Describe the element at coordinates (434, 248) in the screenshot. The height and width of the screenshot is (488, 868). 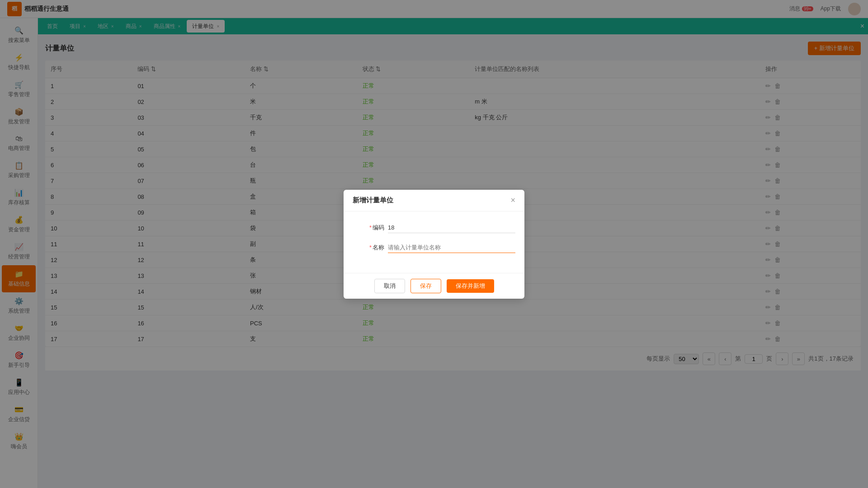
I see `form-row-name: 名称` at that location.